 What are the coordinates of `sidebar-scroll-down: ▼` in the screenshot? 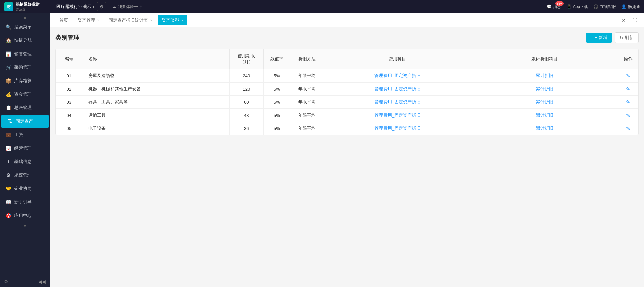 It's located at (25, 226).